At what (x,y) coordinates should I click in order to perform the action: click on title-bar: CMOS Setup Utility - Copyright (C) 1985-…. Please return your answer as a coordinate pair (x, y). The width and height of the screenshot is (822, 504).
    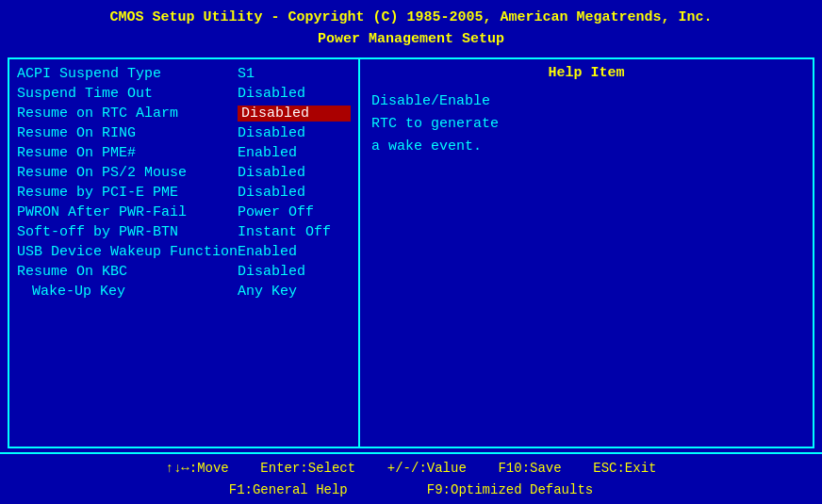
    Looking at the image, I should click on (411, 26).